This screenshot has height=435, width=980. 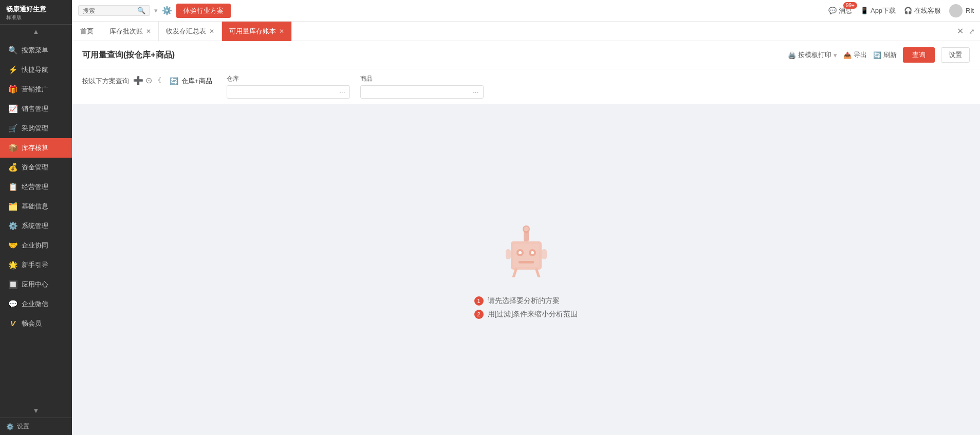 I want to click on sidebar-item-label: 企业微信, so click(x=35, y=304).